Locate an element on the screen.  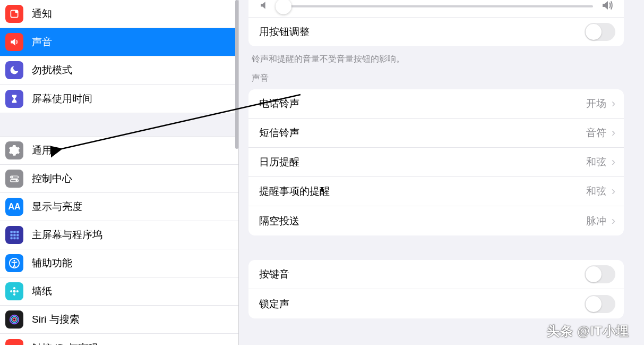
row-label: 日历提醒 is located at coordinates (279, 162).